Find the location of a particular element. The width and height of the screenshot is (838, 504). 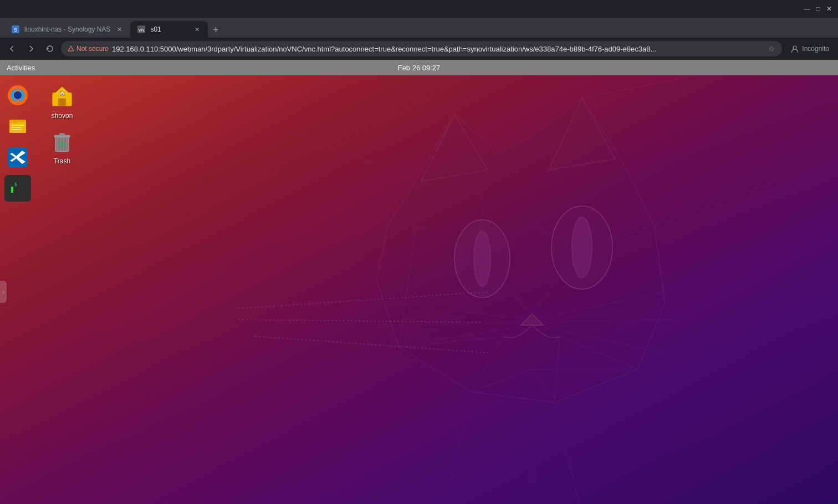

maximize-button: □ is located at coordinates (818, 9).